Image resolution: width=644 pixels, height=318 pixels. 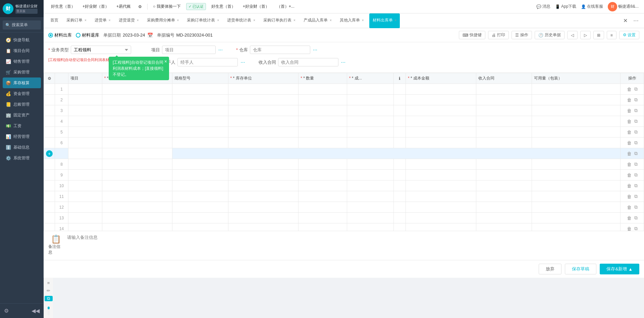 I want to click on abandon-button: 放弃, so click(x=550, y=269).